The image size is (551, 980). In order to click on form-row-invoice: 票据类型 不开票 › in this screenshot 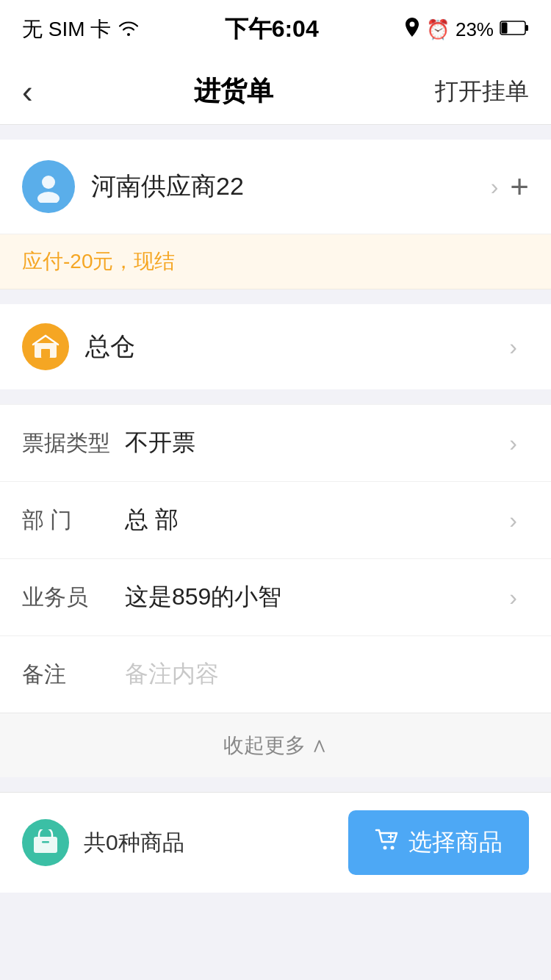, I will do `click(276, 442)`.